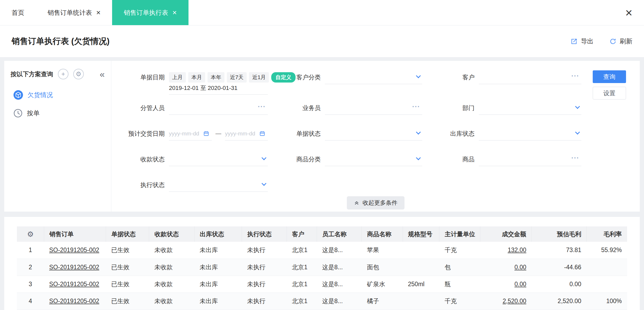 The image size is (644, 310). What do you see at coordinates (621, 41) in the screenshot?
I see `refresh-button: 刷新` at bounding box center [621, 41].